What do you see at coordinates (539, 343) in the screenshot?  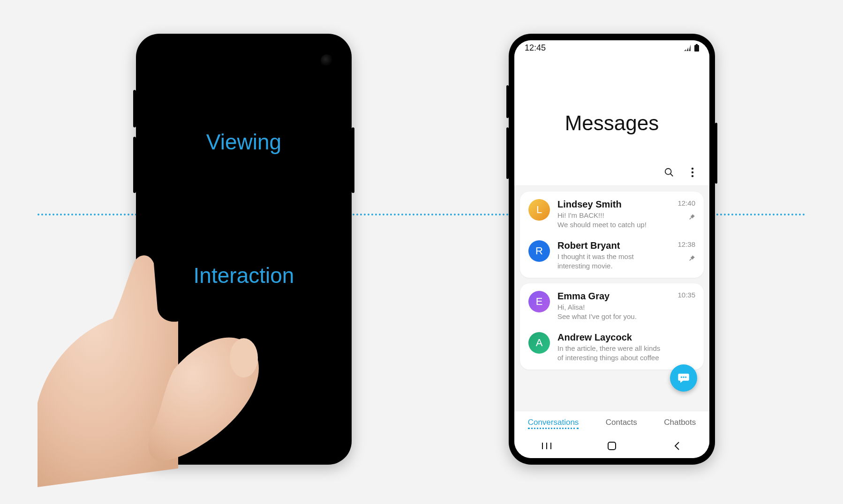 I see `avatar: A` at bounding box center [539, 343].